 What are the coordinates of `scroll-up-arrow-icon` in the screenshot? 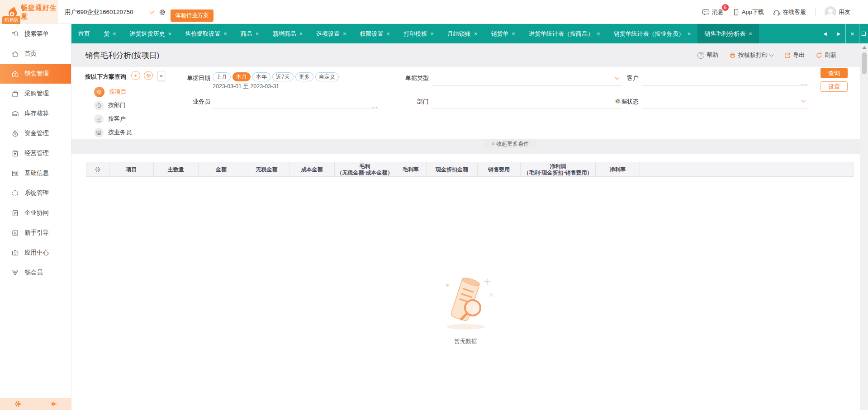 It's located at (864, 48).